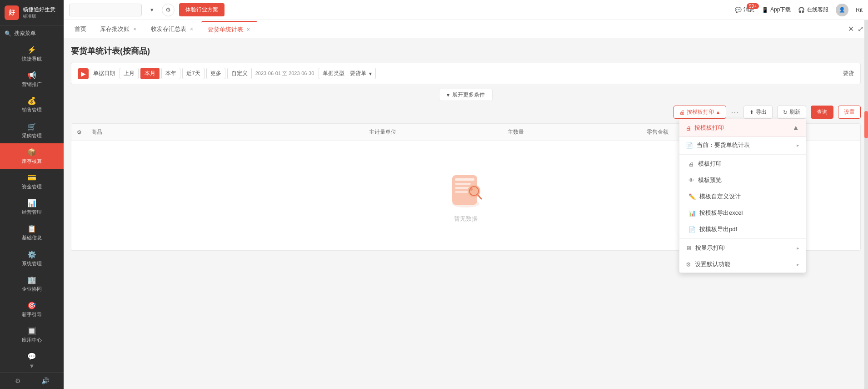 The image size is (868, 389). I want to click on app-name: 畅捷通好生意, so click(39, 10).